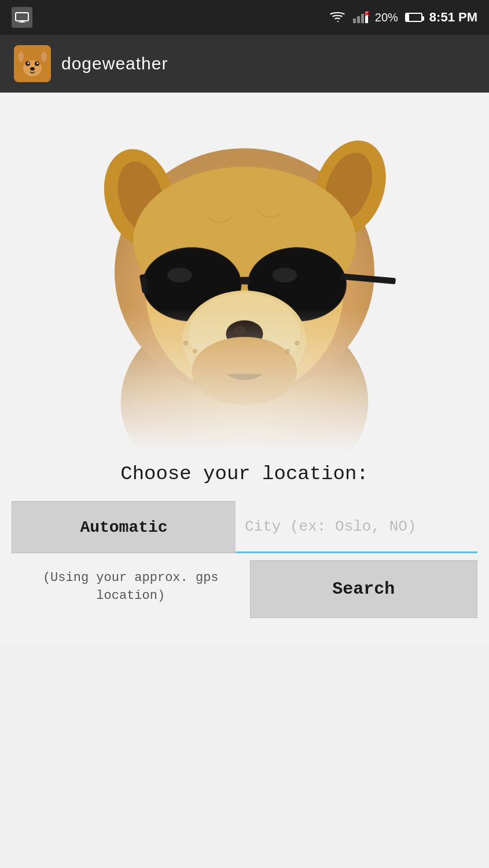 The image size is (489, 868). I want to click on screen-icon, so click(22, 17).